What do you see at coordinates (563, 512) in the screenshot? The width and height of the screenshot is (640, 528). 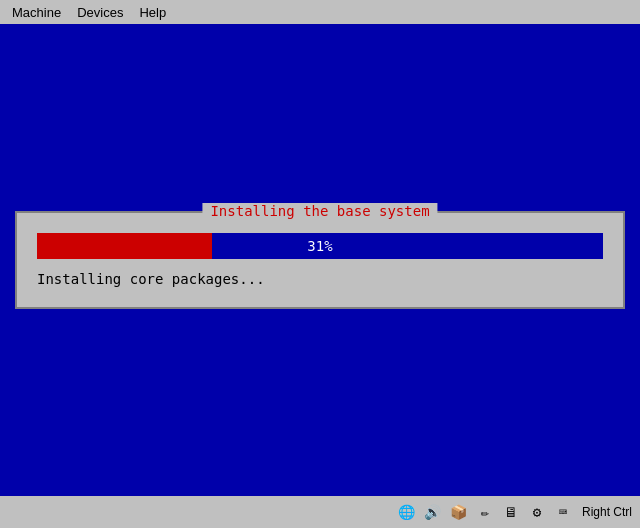 I see `keyboard-icon: ⌨` at bounding box center [563, 512].